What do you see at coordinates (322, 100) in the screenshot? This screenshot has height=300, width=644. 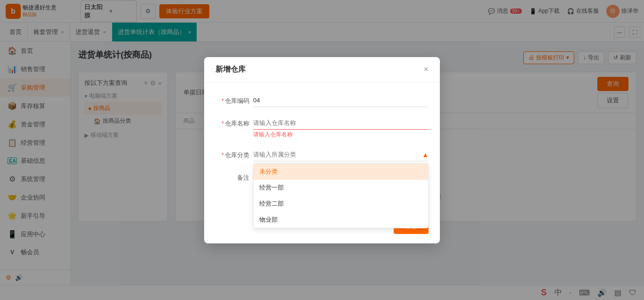 I see `code-row: 仓库编码` at bounding box center [322, 100].